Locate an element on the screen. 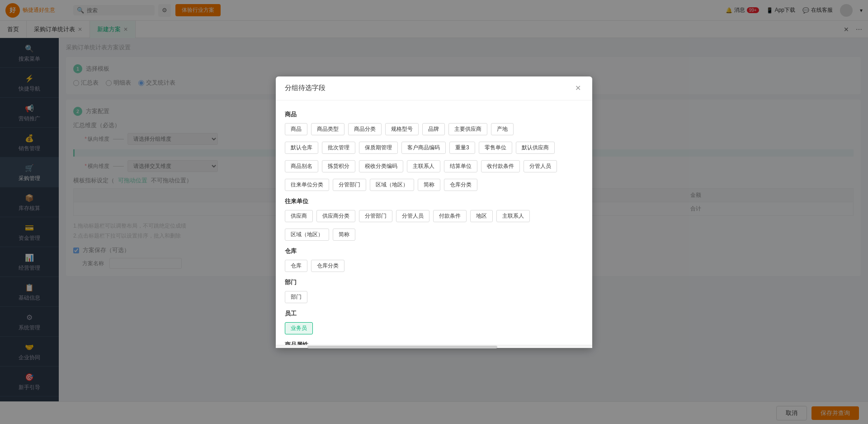 This screenshot has width=868, height=424. field-tag-wh: 仓库 is located at coordinates (296, 266).